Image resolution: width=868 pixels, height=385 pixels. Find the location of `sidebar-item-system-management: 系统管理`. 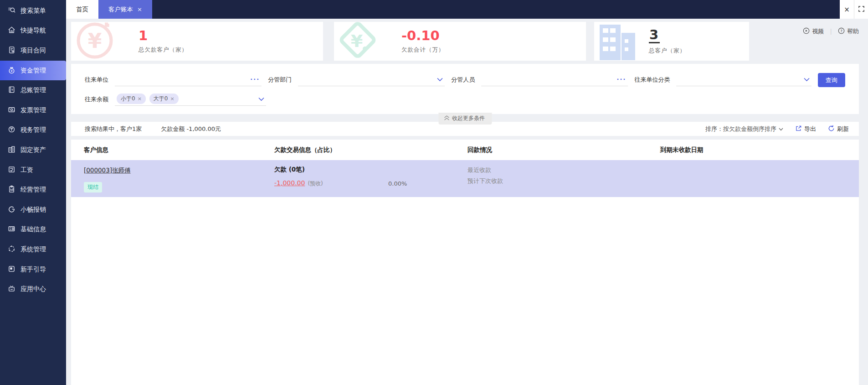

sidebar-item-system-management: 系统管理 is located at coordinates (33, 250).